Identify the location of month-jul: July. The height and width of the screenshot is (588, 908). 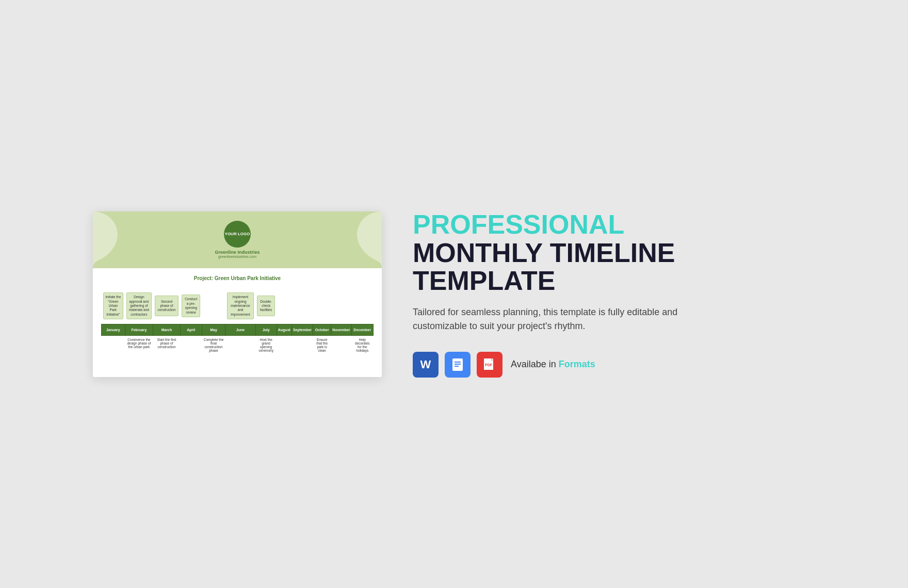
(266, 330).